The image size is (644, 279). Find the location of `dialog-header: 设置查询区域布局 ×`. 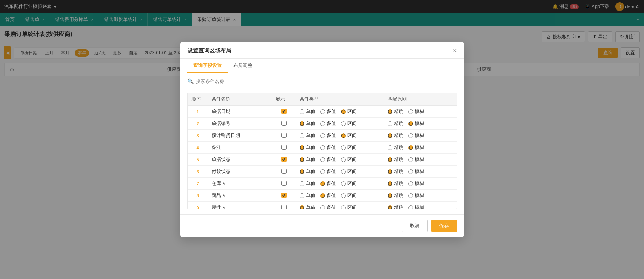

dialog-header: 设置查询区域布局 × is located at coordinates (322, 50).